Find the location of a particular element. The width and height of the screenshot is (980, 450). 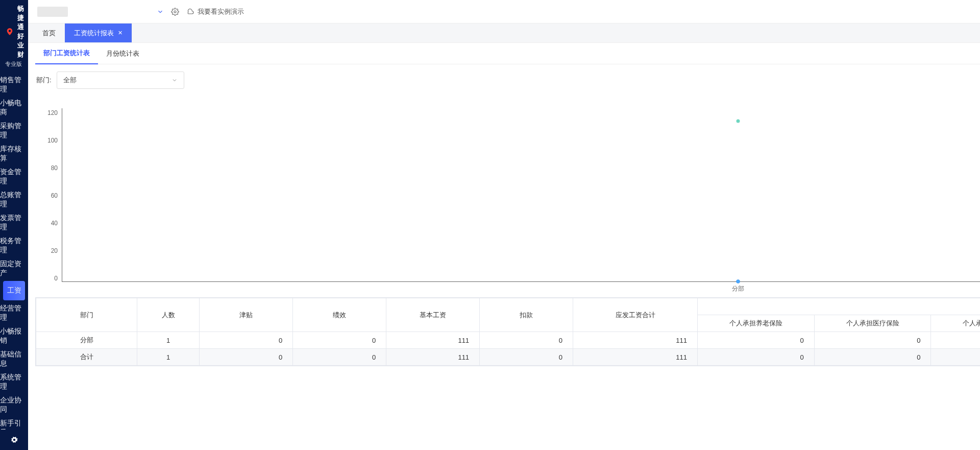

sidebar: 畅捷通好业财 专业版 销售管理小畅电商采购管理库存核算资金管理总账管理发票管理税… is located at coordinates (14, 225).